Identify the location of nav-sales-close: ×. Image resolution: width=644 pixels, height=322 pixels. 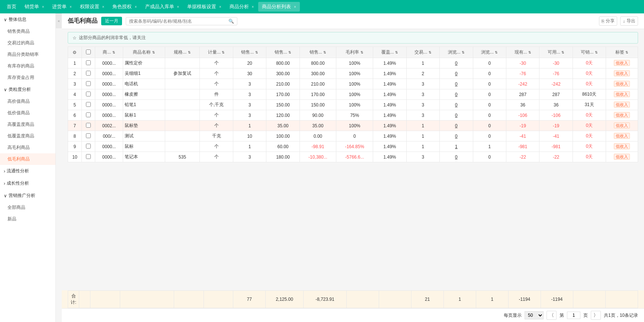
(43, 7).